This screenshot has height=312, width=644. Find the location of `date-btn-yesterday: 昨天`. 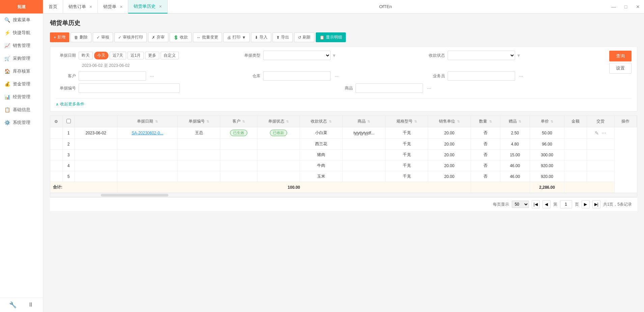

date-btn-yesterday: 昨天 is located at coordinates (86, 55).